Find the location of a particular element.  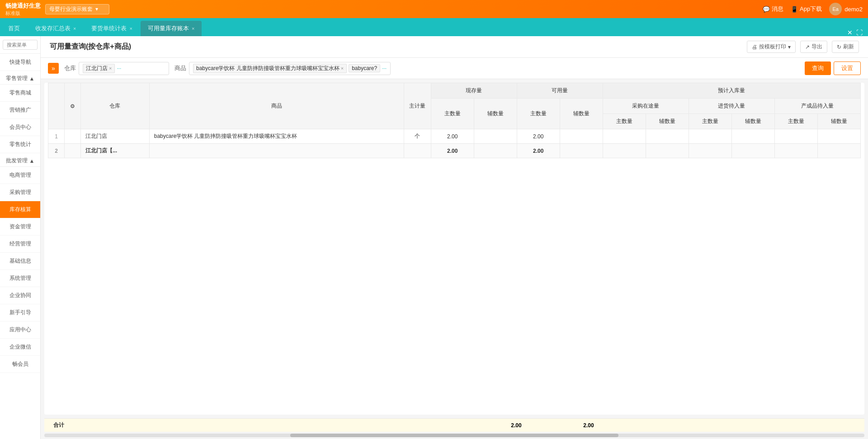

product-more: ··· is located at coordinates (384, 68).